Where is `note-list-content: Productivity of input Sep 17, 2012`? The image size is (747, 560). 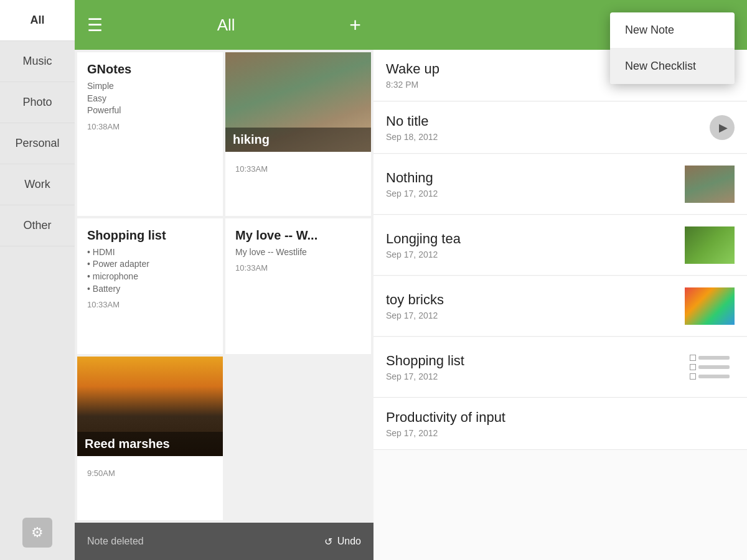
note-list-content: Productivity of input Sep 17, 2012 is located at coordinates (560, 424).